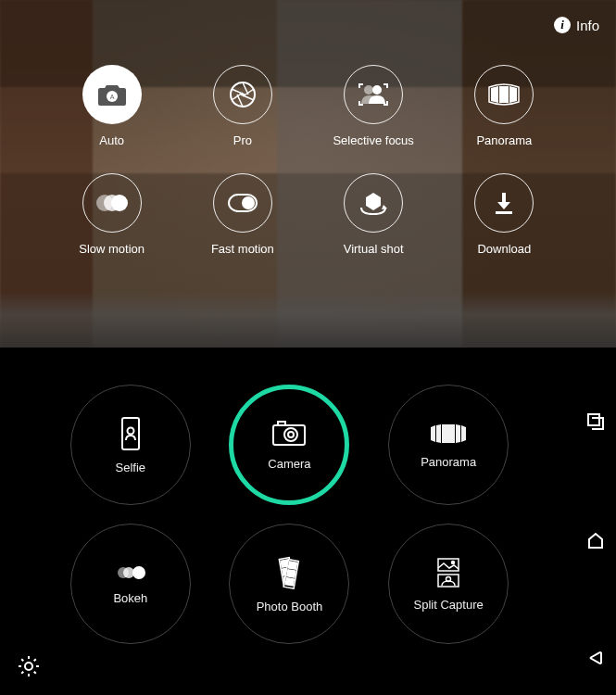  I want to click on mode-auto-circle: A, so click(112, 95).